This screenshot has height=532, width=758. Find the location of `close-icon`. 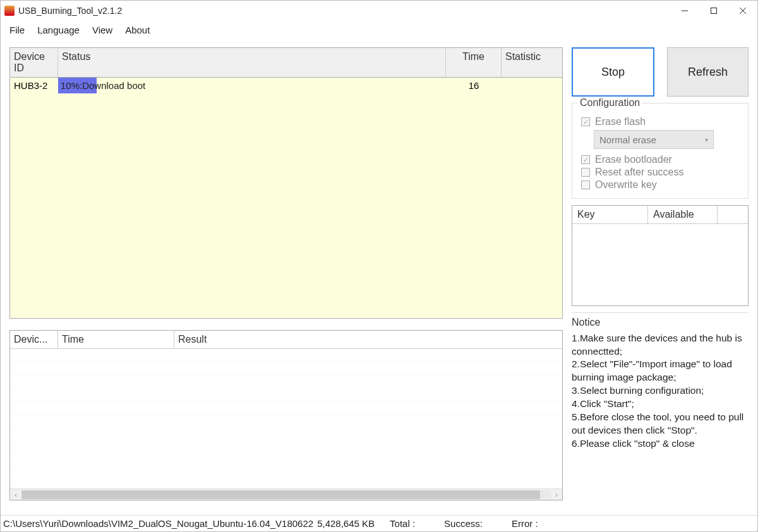

close-icon is located at coordinates (743, 11).